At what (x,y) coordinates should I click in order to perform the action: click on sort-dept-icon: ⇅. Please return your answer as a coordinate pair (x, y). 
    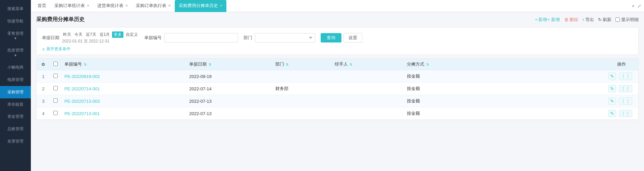
    Looking at the image, I should click on (287, 64).